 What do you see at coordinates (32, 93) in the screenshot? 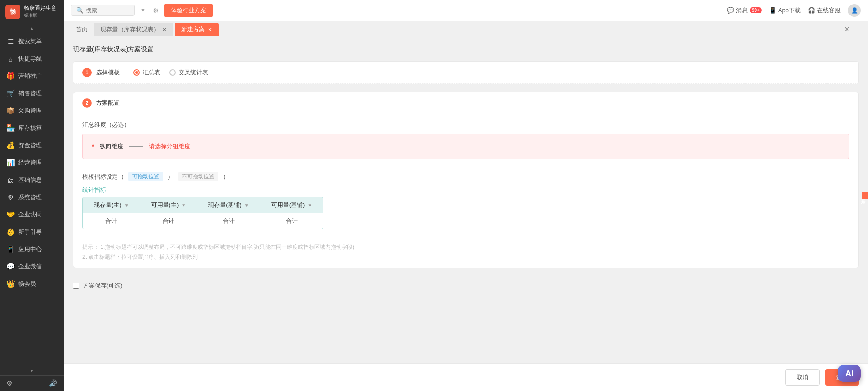
I see `sidebar-item-sales: 🛒 销售管理` at bounding box center [32, 93].